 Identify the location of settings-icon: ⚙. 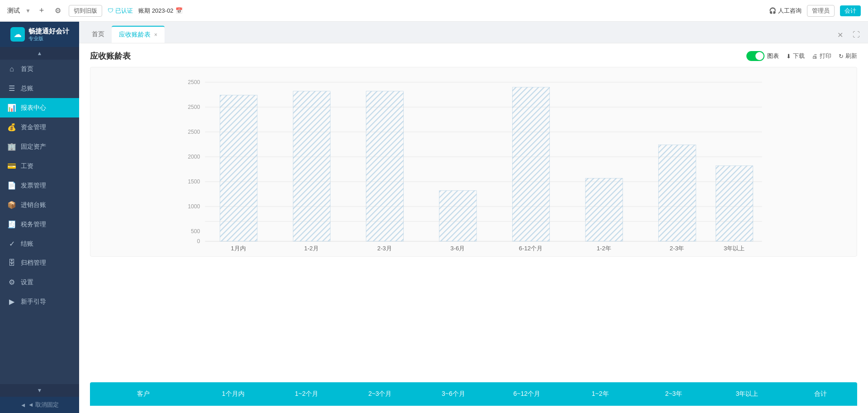
(58, 11).